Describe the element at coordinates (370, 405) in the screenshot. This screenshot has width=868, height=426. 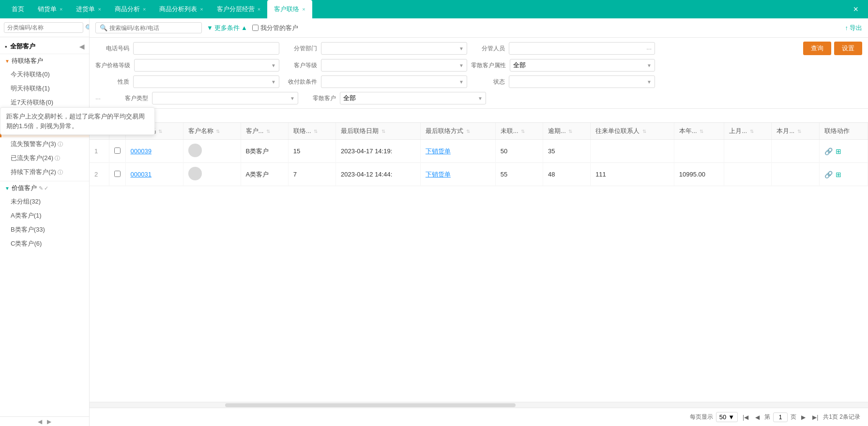
I see `table-scroll-thumb` at that location.